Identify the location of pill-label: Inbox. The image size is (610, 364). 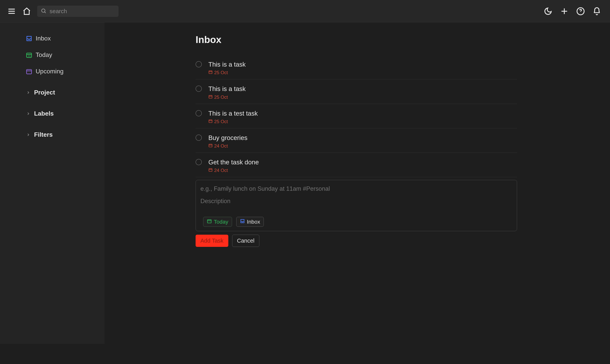
(254, 222).